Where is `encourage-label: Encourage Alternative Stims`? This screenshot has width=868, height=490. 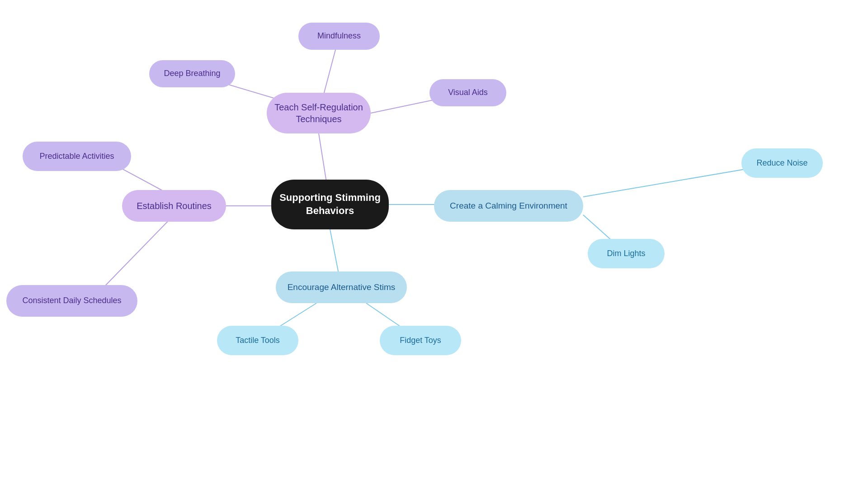 encourage-label: Encourage Alternative Stims is located at coordinates (342, 288).